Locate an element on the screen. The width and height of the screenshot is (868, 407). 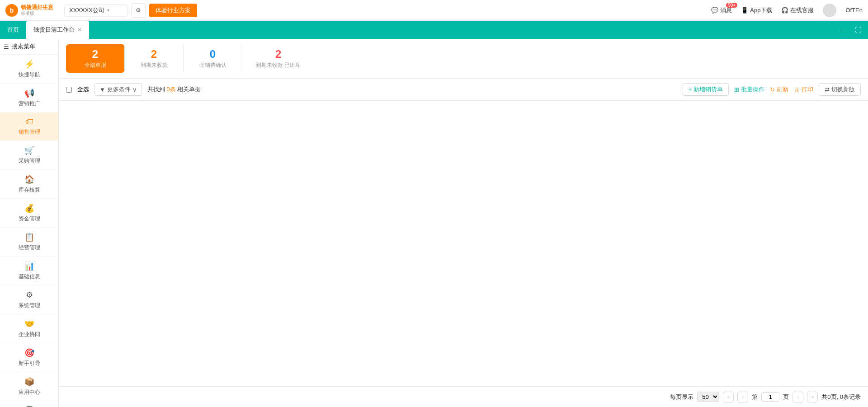
chevron-down-icon: ▾ is located at coordinates (108, 10).